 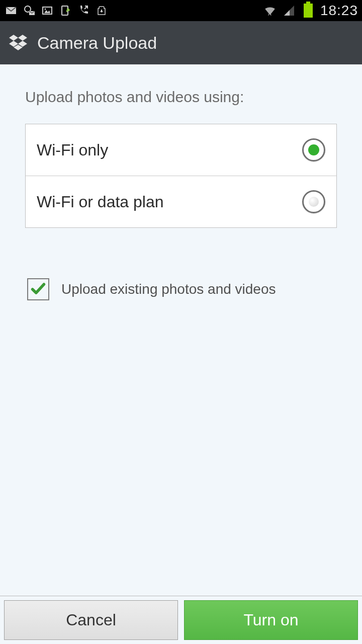 What do you see at coordinates (181, 43) in the screenshot?
I see `app-bar: Camera Upload` at bounding box center [181, 43].